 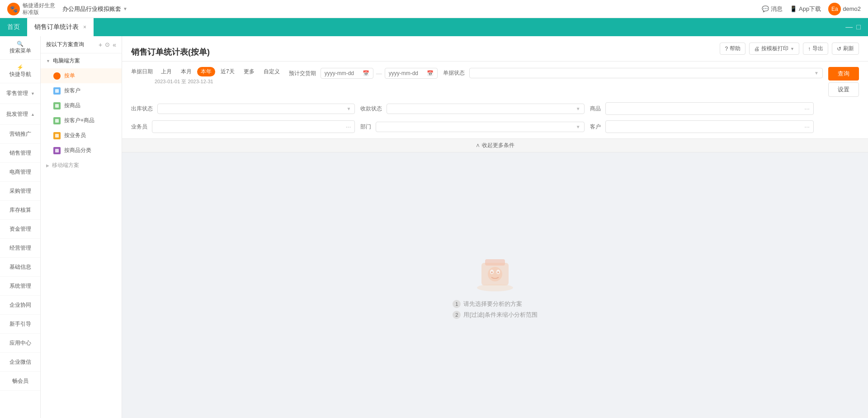 What do you see at coordinates (343, 73) in the screenshot?
I see `expected-date-start-input` at bounding box center [343, 73].